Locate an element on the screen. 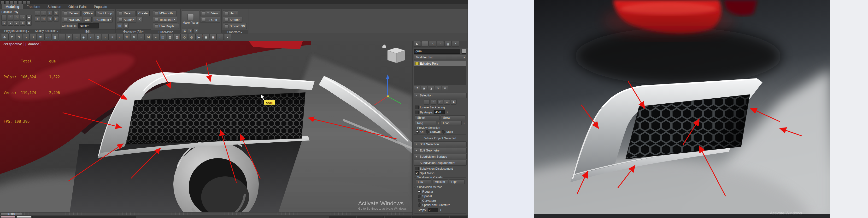 The image size is (868, 218). select-and-manipulate-icon: · is located at coordinates (105, 37).